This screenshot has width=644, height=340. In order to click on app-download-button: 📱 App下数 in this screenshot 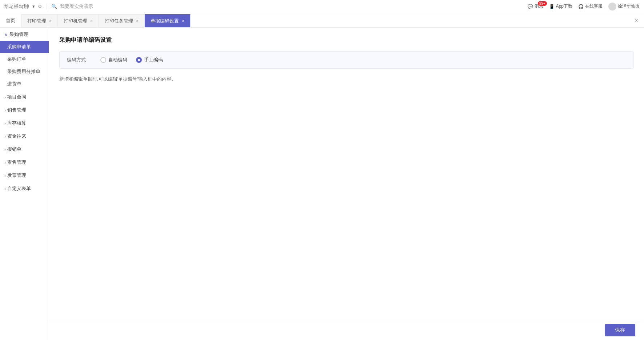, I will do `click(561, 7)`.